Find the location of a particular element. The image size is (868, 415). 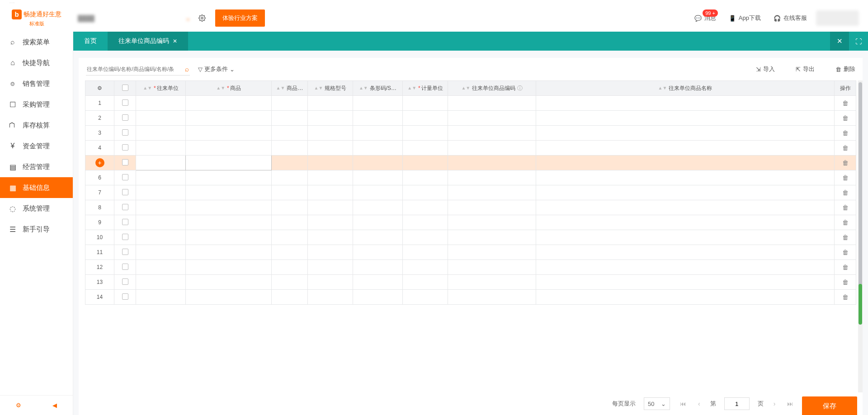

table-row: 4🗑 is located at coordinates (471, 148).